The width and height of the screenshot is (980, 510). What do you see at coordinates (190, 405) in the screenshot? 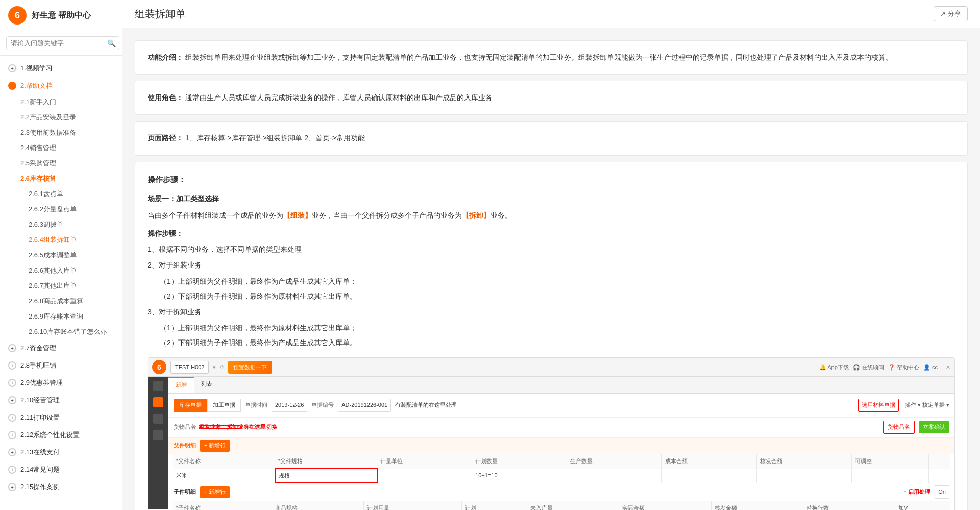
I see `ss-seg-assembly: 库存单据` at bounding box center [190, 405].